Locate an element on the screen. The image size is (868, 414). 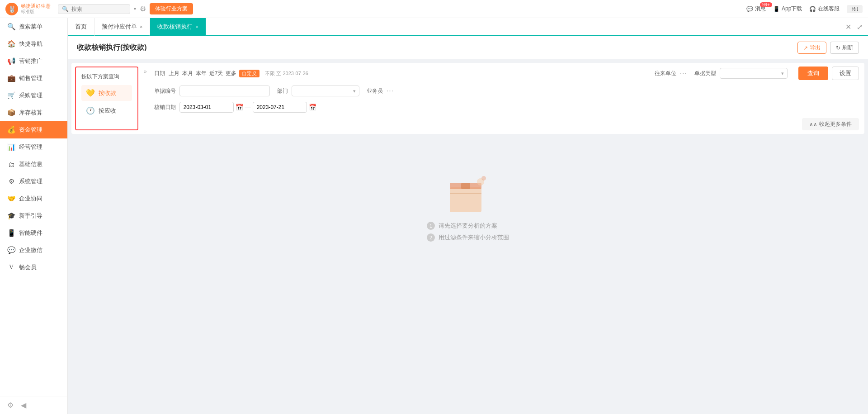
message-icon: 💬 is located at coordinates (750, 9).